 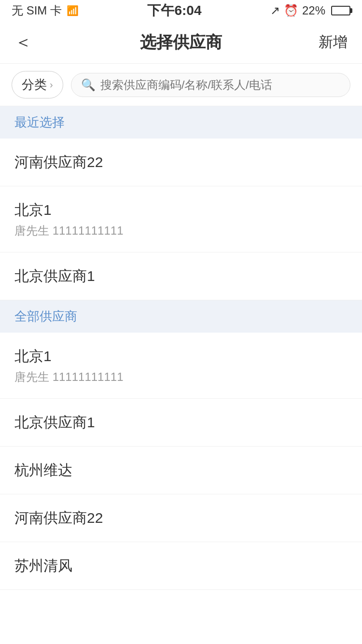 What do you see at coordinates (181, 42) in the screenshot?
I see `page-title: 选择供应商` at bounding box center [181, 42].